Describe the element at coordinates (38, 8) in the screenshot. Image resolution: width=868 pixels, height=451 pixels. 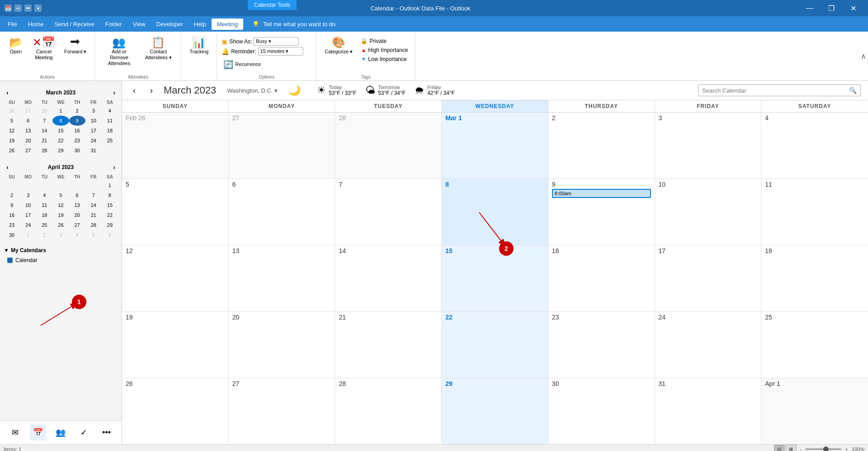
I see `customize-icon: ▾` at that location.